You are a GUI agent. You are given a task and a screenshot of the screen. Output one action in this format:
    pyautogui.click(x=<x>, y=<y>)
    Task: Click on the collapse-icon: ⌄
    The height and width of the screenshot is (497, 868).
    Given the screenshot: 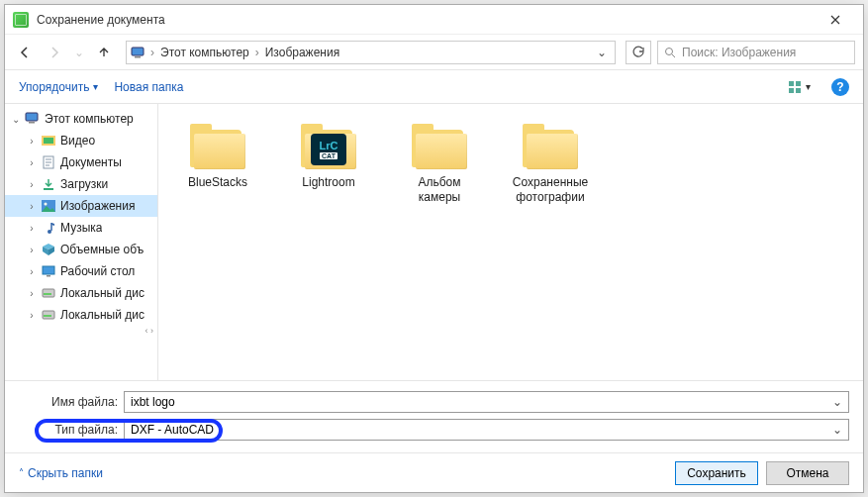 What is the action you would take?
    pyautogui.click(x=16, y=119)
    